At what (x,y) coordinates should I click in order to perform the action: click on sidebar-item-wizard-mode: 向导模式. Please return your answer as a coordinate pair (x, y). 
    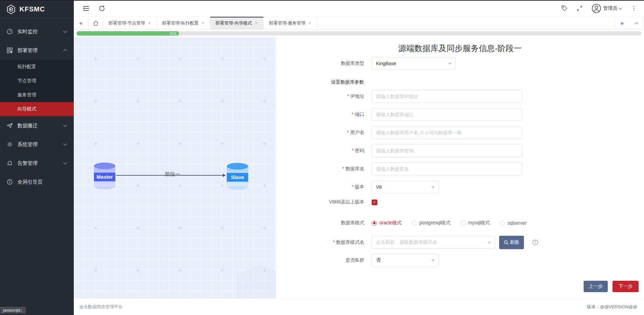
    Looking at the image, I should click on (37, 109).